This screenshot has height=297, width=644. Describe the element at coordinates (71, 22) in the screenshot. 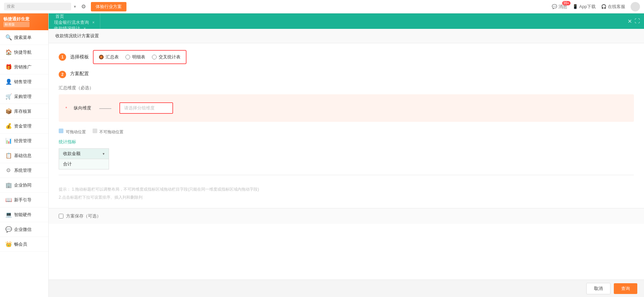

I see `tab-label: 现金银行流水查询` at that location.